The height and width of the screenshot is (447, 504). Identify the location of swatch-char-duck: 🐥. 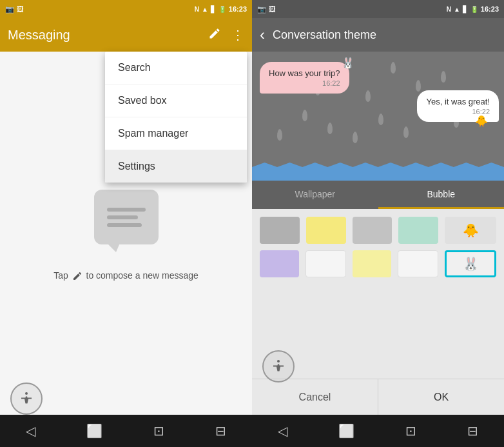
(470, 230).